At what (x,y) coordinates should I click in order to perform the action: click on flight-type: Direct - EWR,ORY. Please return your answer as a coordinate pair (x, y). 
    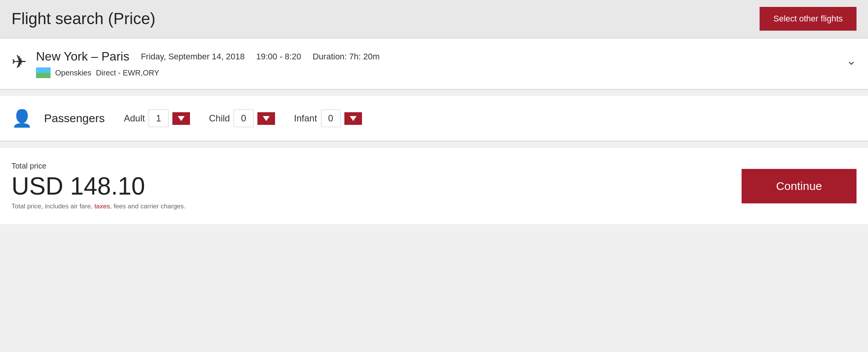
    Looking at the image, I should click on (128, 73).